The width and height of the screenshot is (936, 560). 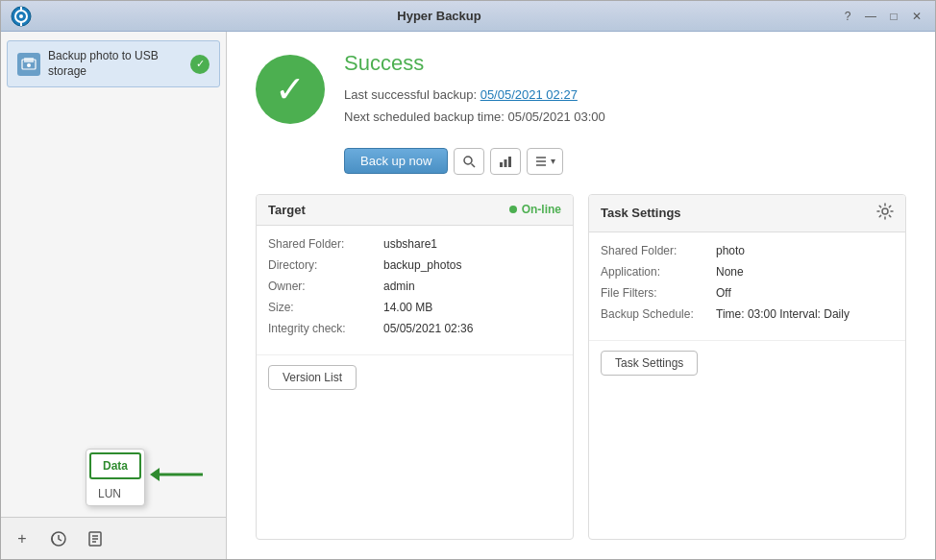 What do you see at coordinates (641, 213) in the screenshot?
I see `task-title: Task Settings` at bounding box center [641, 213].